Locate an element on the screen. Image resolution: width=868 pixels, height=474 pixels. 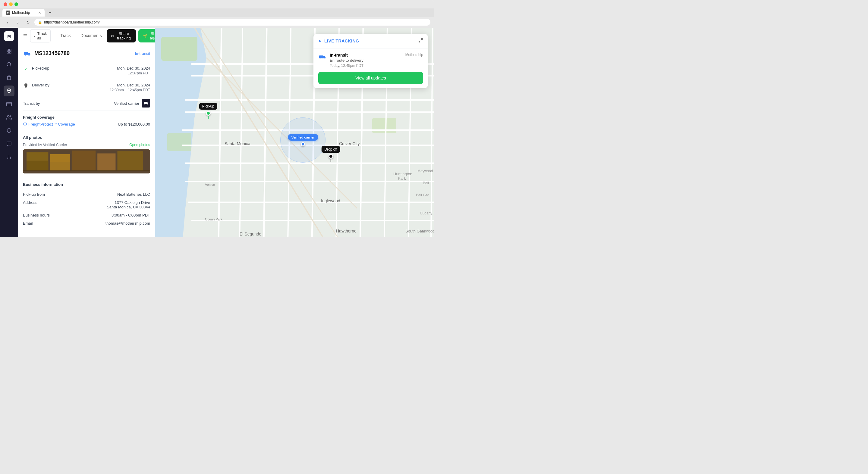
shipment-header: MS123456789 In-transit is located at coordinates (86, 53).